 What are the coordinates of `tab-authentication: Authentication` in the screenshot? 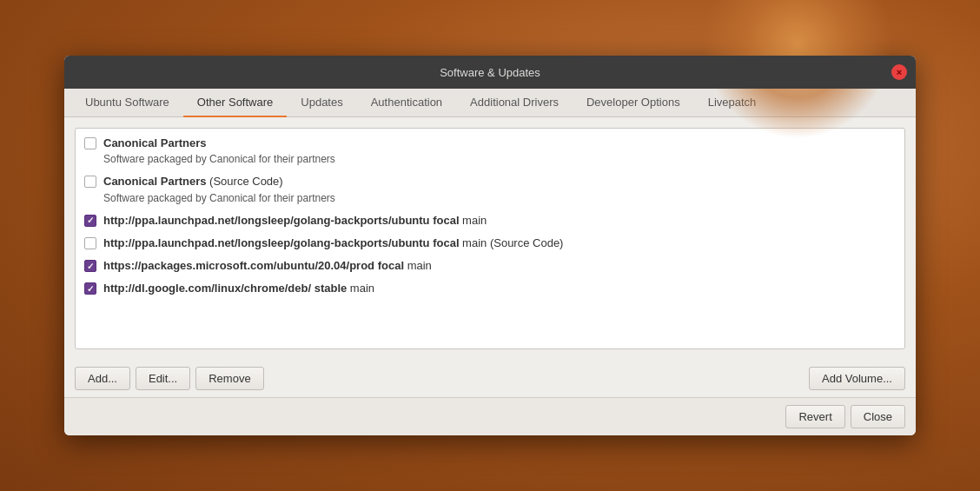 It's located at (407, 103).